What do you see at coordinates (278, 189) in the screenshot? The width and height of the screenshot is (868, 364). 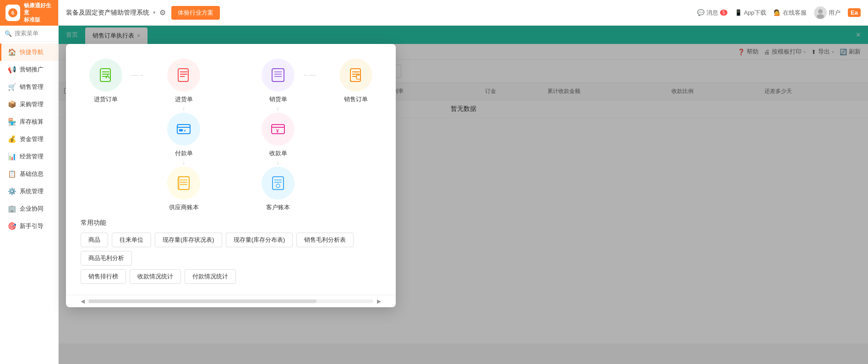 I see `node-customer-ledger: 客户账本` at bounding box center [278, 189].